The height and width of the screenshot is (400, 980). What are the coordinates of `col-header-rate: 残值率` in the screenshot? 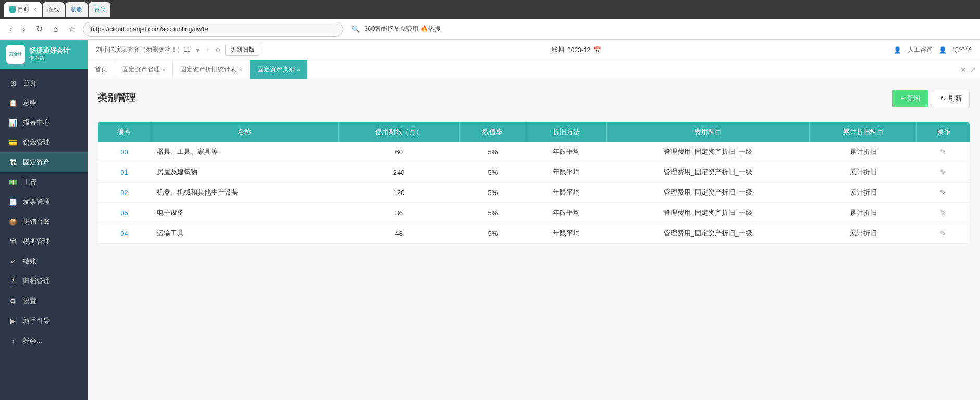 It's located at (493, 132).